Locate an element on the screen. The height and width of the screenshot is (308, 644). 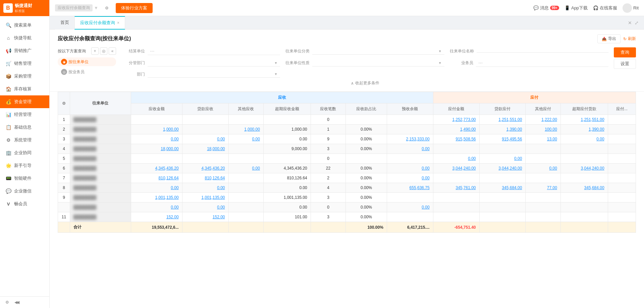
cell-ap_other: 13.00 is located at coordinates (543, 139).